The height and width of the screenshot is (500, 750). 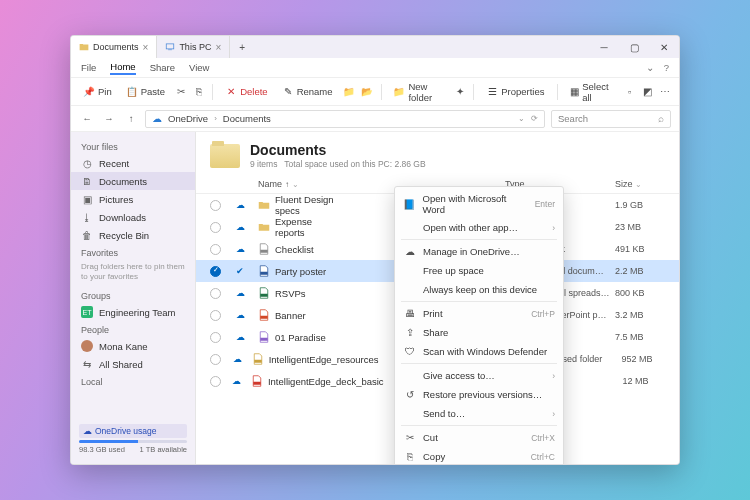 I want to click on sidebar-item-person: Mona Kane, so click(x=133, y=346).